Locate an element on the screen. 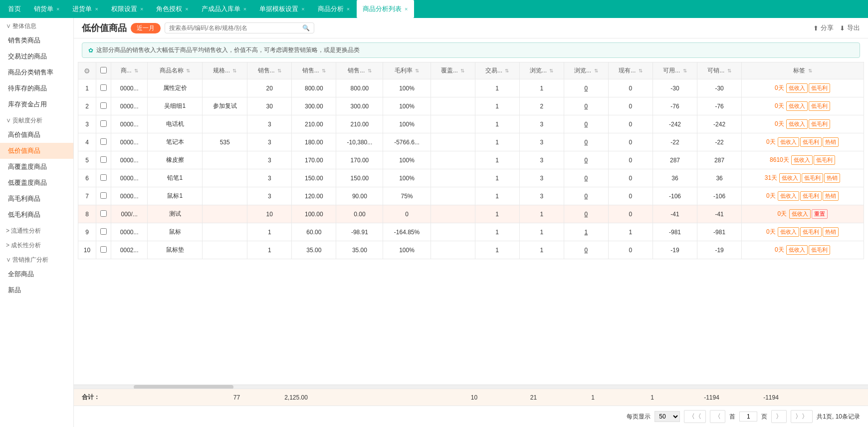  export-button: ⬇ 导出 is located at coordinates (850, 28).